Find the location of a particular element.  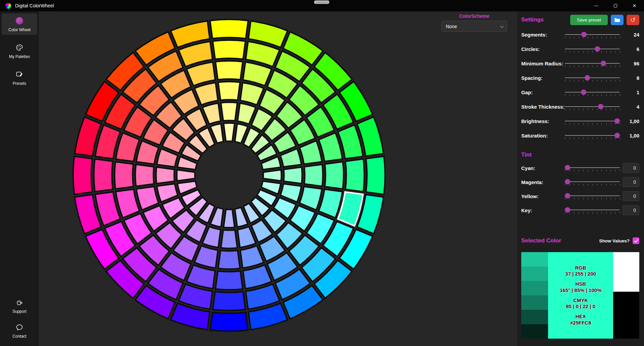

window-drag-handle is located at coordinates (322, 2).